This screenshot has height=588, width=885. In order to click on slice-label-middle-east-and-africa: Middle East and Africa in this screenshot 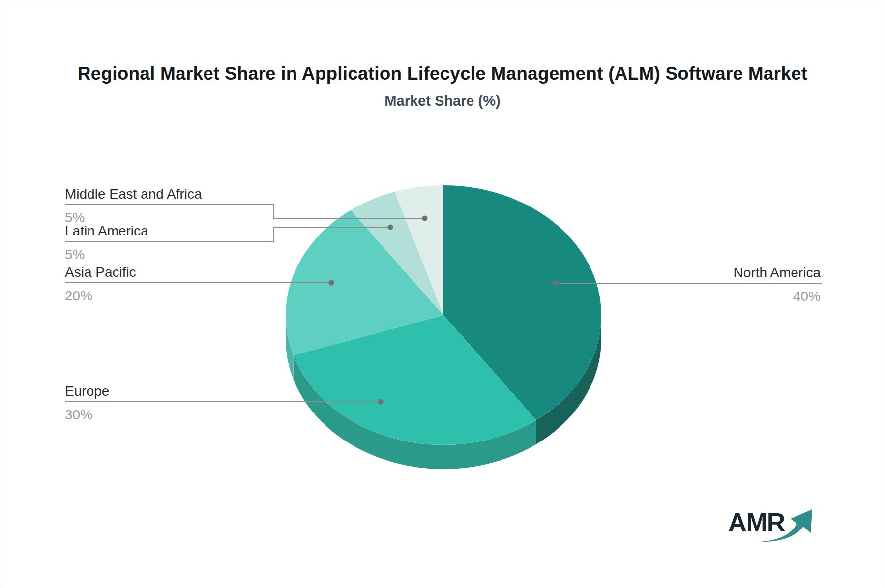, I will do `click(134, 194)`.